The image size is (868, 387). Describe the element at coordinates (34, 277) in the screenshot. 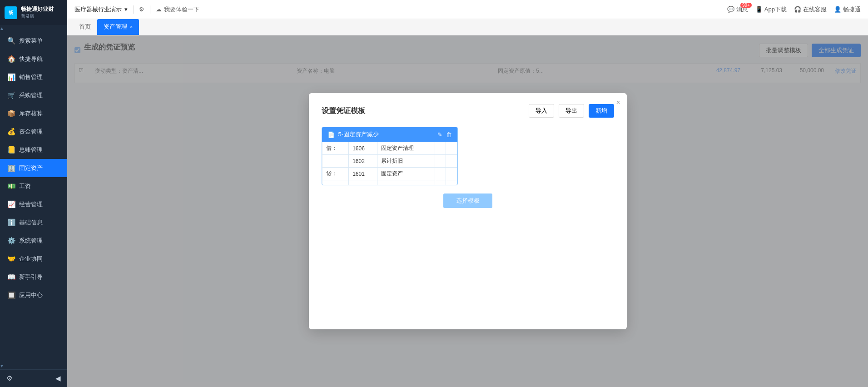

I see `sidebar-item-guide: 📖 新手引导` at that location.